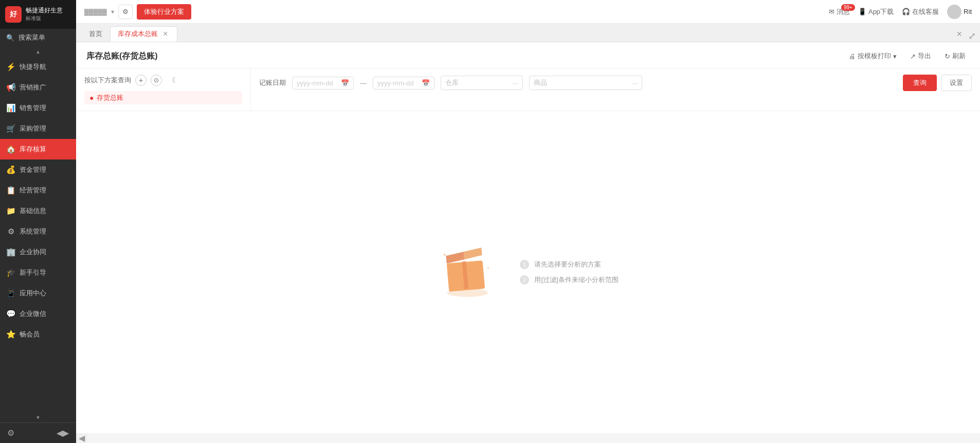  I want to click on logo-text: 畅捷通好生意, so click(44, 11).